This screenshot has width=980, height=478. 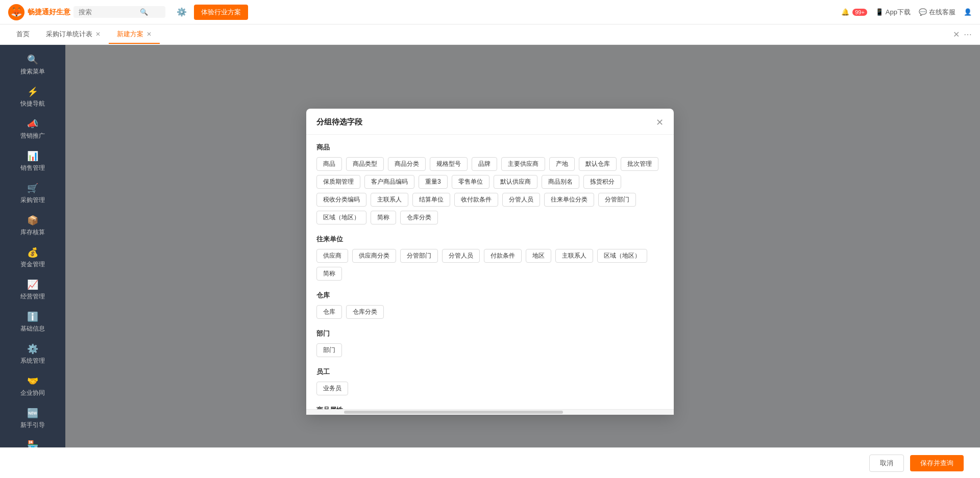 What do you see at coordinates (490, 265) in the screenshot?
I see `field-grid-1: 供应商供应商分类分管部门分管人员付款条件地区主联系人区域（地区）简称` at bounding box center [490, 265].